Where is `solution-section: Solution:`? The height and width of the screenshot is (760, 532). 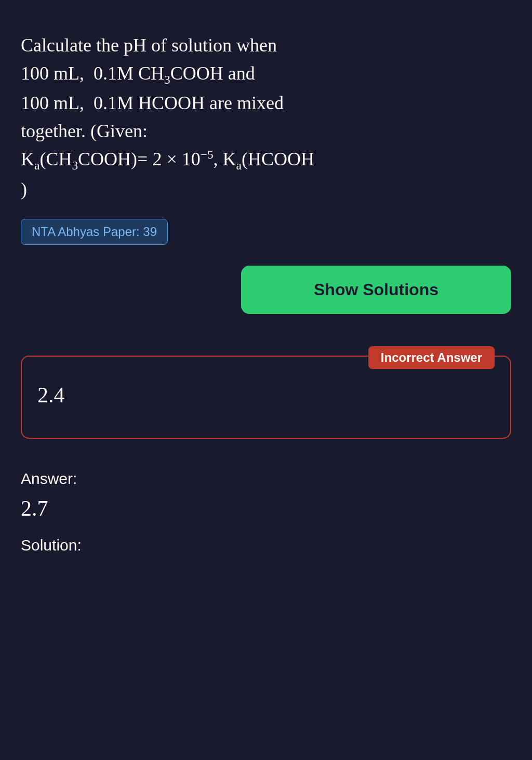
solution-section: Solution: is located at coordinates (266, 545).